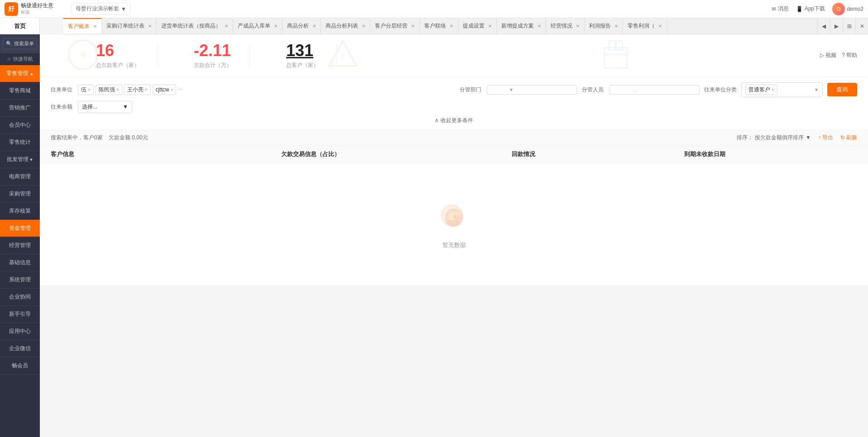 The image size is (868, 437). I want to click on sidebar-item-member: 会员中心, so click(20, 125).